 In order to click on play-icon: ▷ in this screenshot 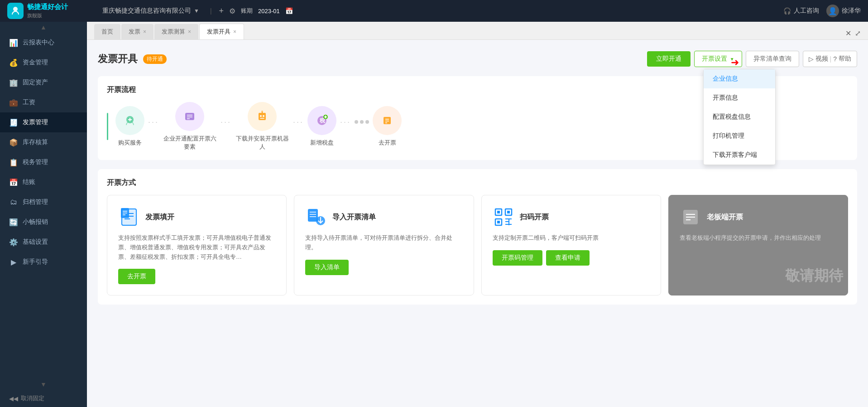, I will do `click(811, 59)`.